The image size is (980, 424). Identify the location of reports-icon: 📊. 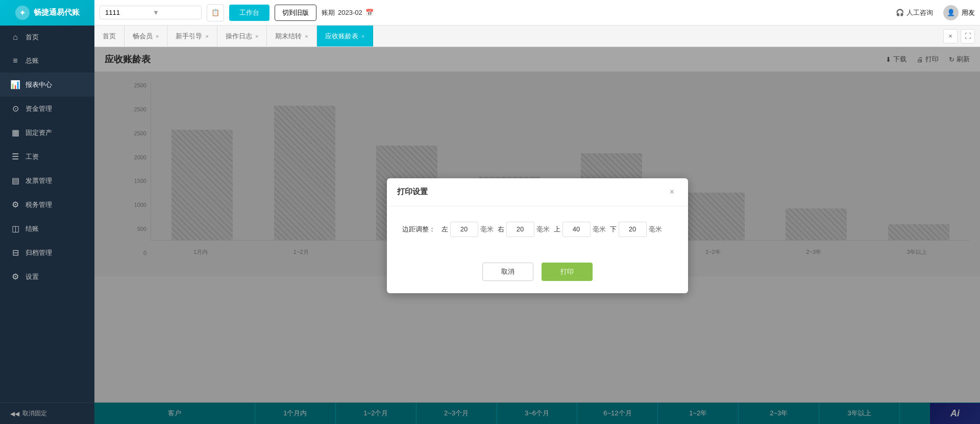
(15, 85).